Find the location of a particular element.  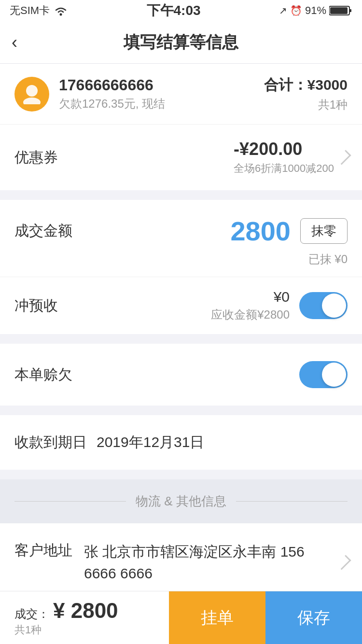

deal-amount: 2800 is located at coordinates (261, 231).